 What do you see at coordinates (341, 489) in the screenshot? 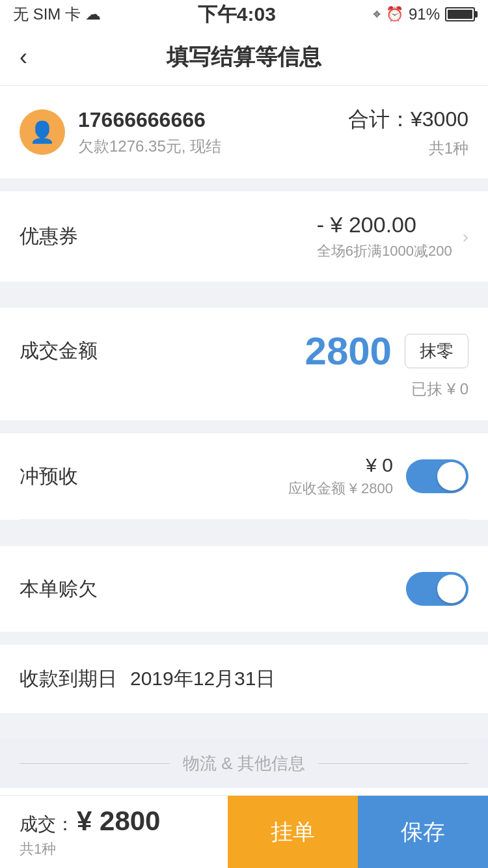
I see `prepay-amount-sub: 应收金额 ¥ 2800` at bounding box center [341, 489].